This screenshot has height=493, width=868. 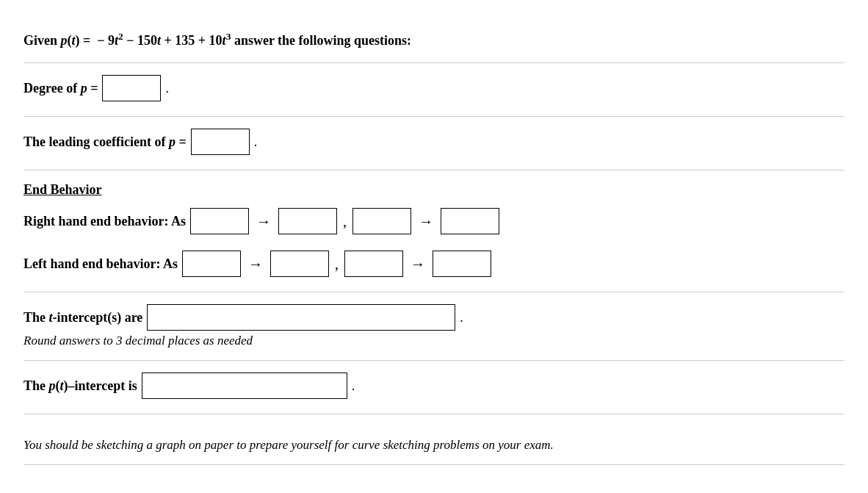 What do you see at coordinates (167, 88) in the screenshot?
I see `degree-period: .` at bounding box center [167, 88].